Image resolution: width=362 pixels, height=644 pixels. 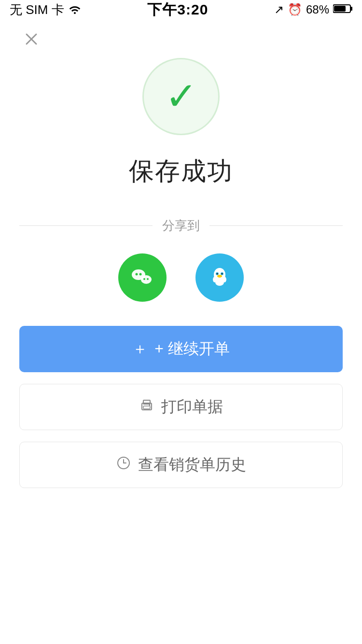 I want to click on battery-icon, so click(x=343, y=10).